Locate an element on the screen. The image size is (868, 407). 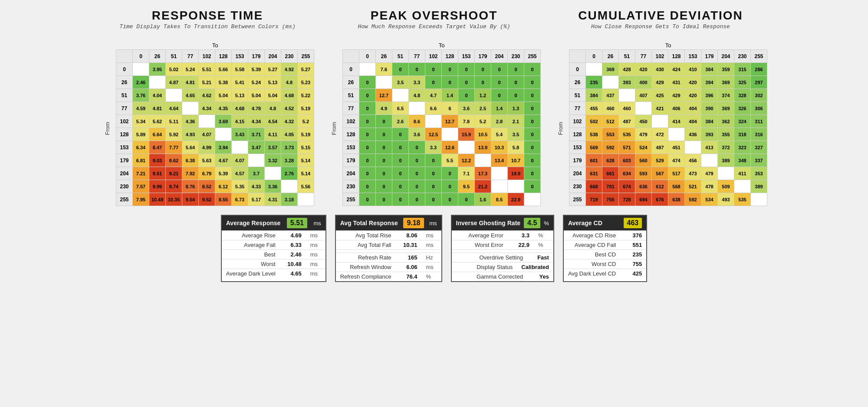
stats-box: Average CD463Average CD Rise376Average C… is located at coordinates (605, 248).